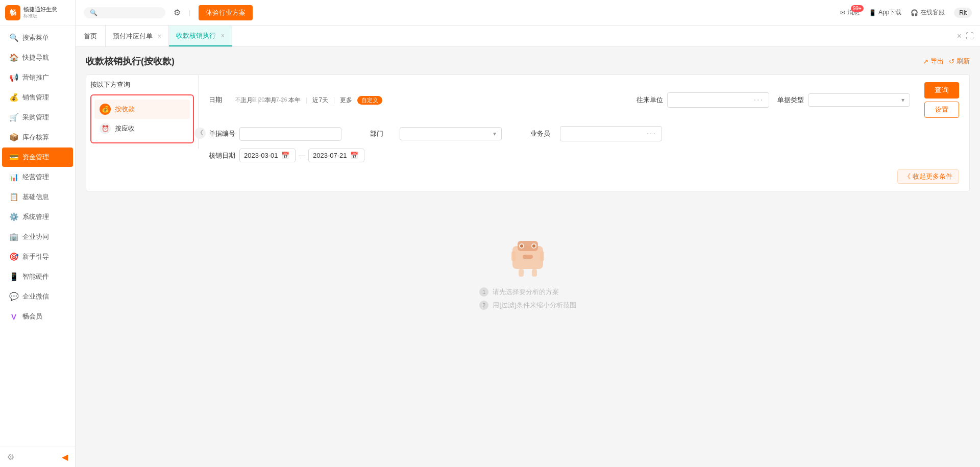  What do you see at coordinates (137, 36) in the screenshot?
I see `tab-prepay: 预付冲应付单 ×` at bounding box center [137, 36].